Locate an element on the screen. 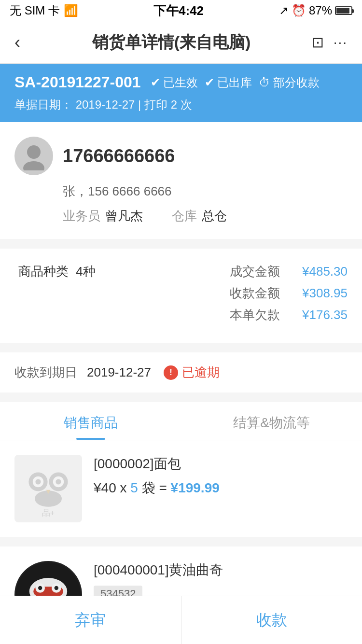 The width and height of the screenshot is (362, 644). customer-name: 张，156 6666 6666 is located at coordinates (181, 191).